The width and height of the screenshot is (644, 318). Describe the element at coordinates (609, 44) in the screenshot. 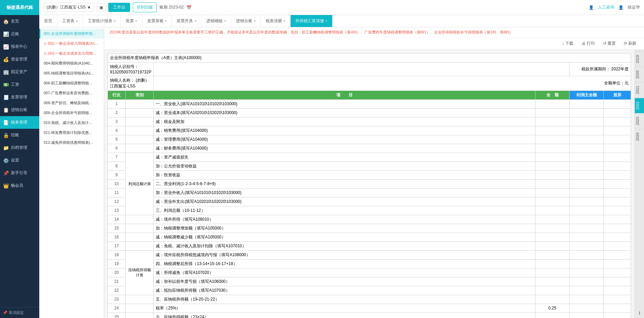

I see `reset-button: ↺ 重置` at that location.